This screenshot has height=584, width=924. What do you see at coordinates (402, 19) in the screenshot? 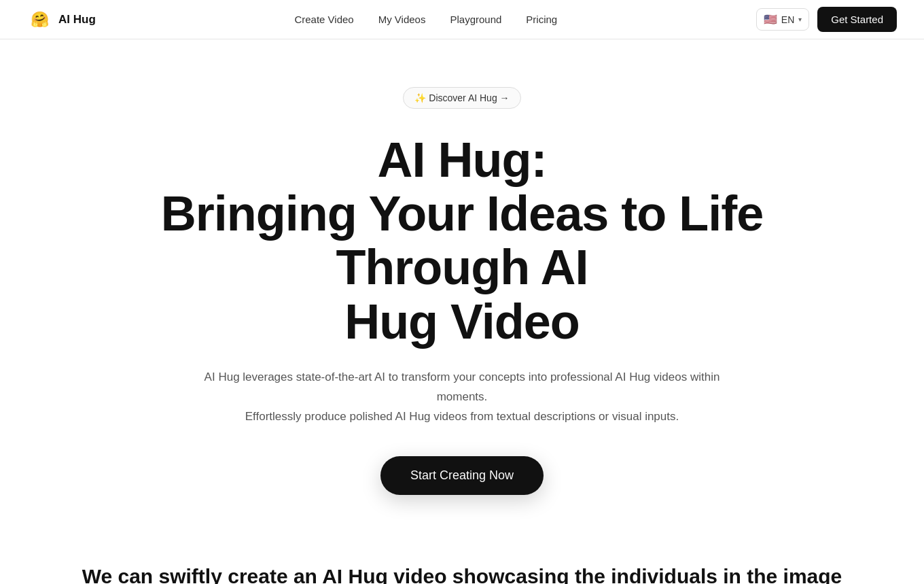
I see `nav-my-videos: My Videos` at bounding box center [402, 19].